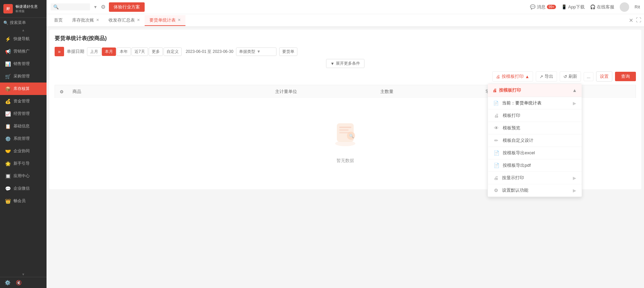  Describe the element at coordinates (27, 6) in the screenshot. I see `app-name: 畅捷通好生意` at that location.